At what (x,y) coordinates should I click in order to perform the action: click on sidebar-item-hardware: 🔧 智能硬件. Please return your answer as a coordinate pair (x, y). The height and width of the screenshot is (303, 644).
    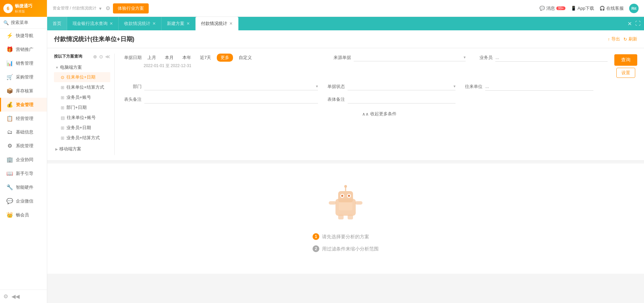
    Looking at the image, I should click on (24, 187).